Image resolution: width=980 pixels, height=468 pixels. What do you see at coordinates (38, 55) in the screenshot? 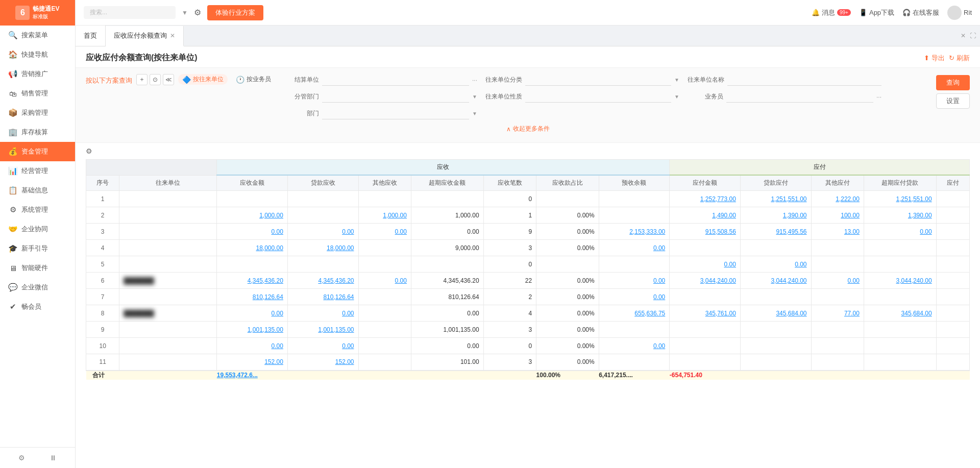
I see `sidebar-item-quick-nav: 🏠 快捷导航` at bounding box center [38, 55].